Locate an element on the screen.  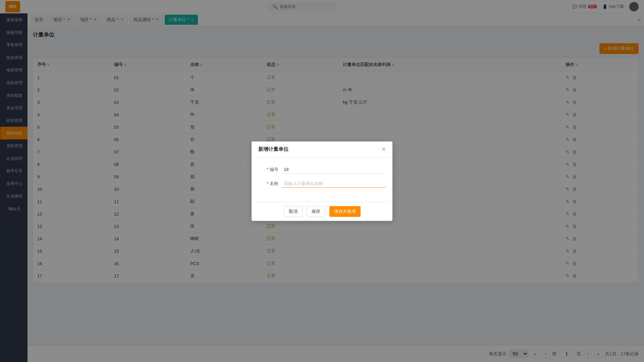
modal-footer: 取消 保存 保存并新增 is located at coordinates (322, 211).